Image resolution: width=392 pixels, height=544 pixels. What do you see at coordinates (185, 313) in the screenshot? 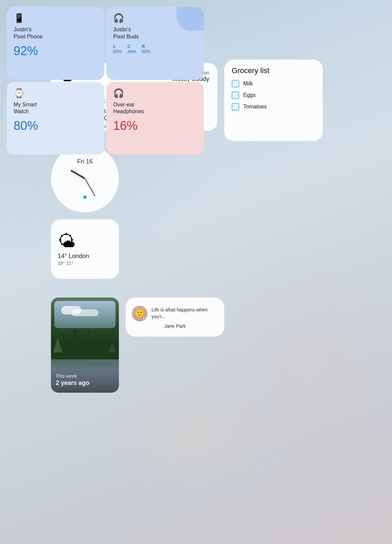
I see `social-quote-text: Life is what happens when you'r...` at bounding box center [185, 313].